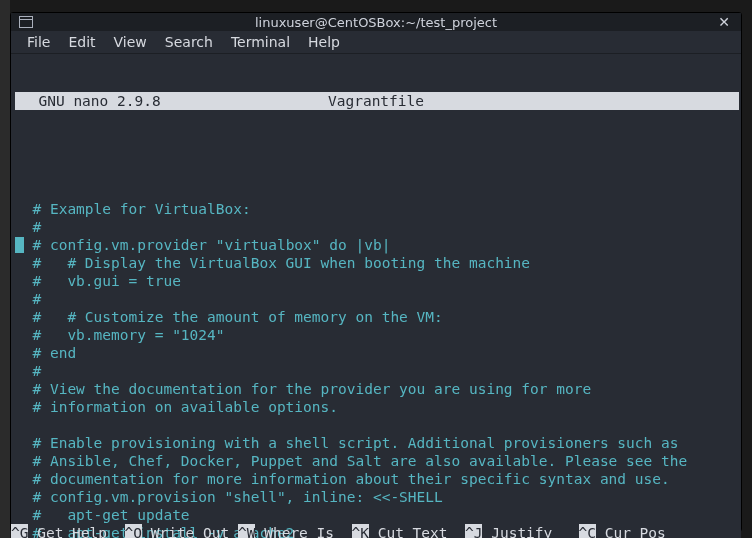  What do you see at coordinates (377, 263) in the screenshot?
I see `editor-line: # # Display the VirtualBox GUI when boot…` at bounding box center [377, 263].